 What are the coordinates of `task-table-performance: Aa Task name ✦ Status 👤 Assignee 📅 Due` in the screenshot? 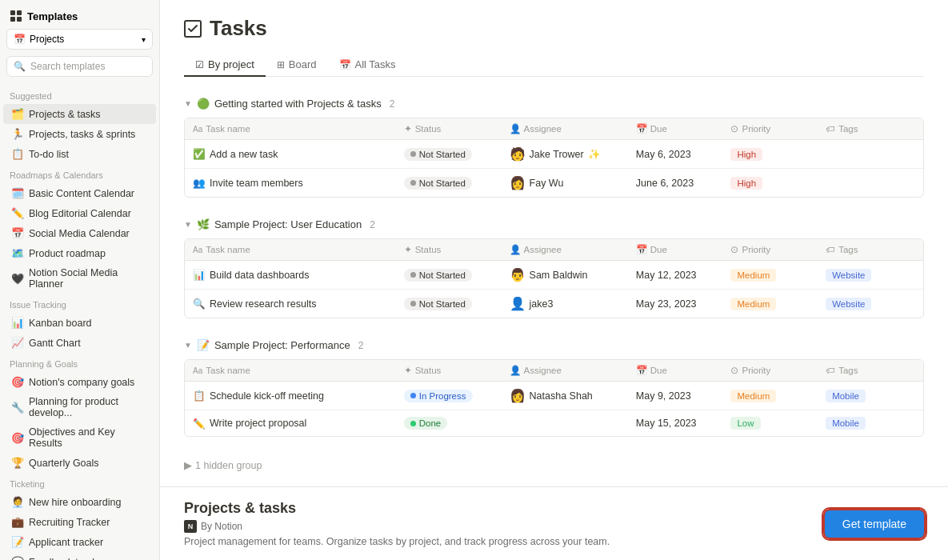 It's located at (554, 398).